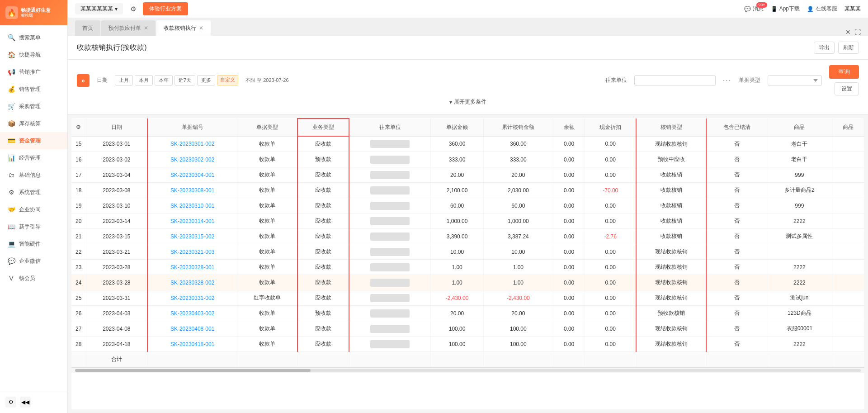 The width and height of the screenshot is (868, 413). Describe the element at coordinates (164, 81) in the screenshot. I see `filter-this-year: 本年` at that location.